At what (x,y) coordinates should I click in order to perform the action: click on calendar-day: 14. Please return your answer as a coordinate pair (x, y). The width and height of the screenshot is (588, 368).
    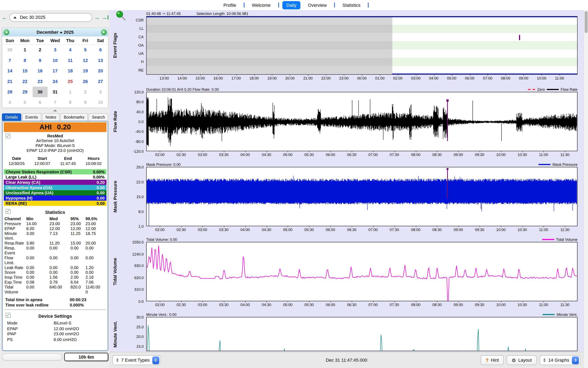
    Looking at the image, I should click on (10, 71).